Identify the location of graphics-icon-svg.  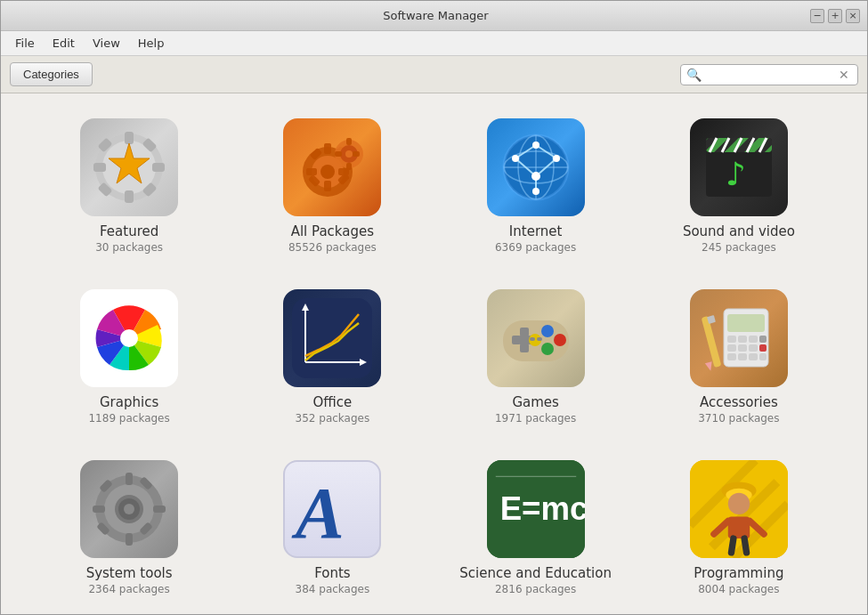
(129, 338).